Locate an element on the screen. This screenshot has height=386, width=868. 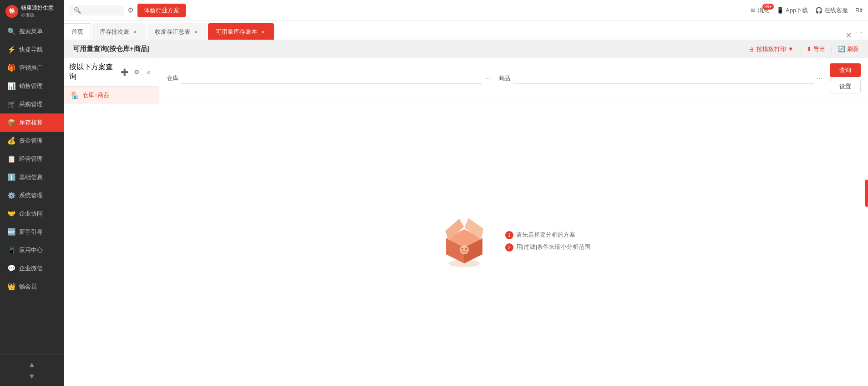
sidebar-item-shortcut: ⚡ 快捷导航 is located at coordinates (32, 50).